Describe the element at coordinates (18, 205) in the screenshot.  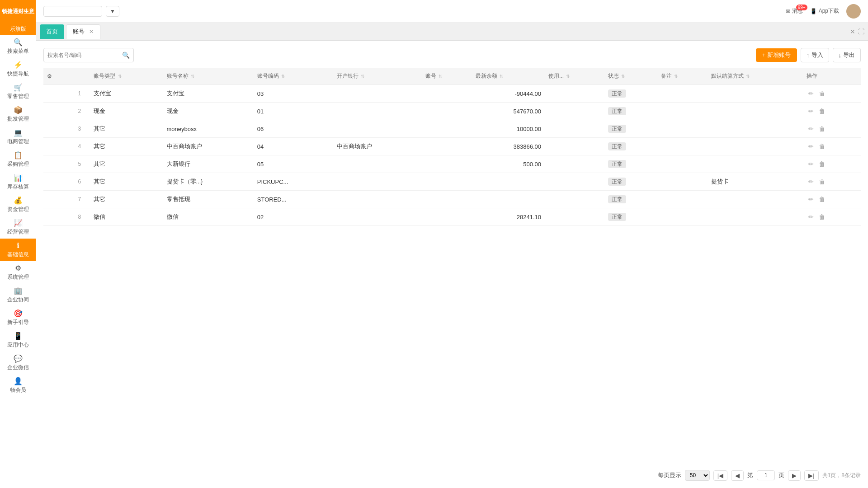
I see `sidebar-item-finance: 💰资金管理` at that location.